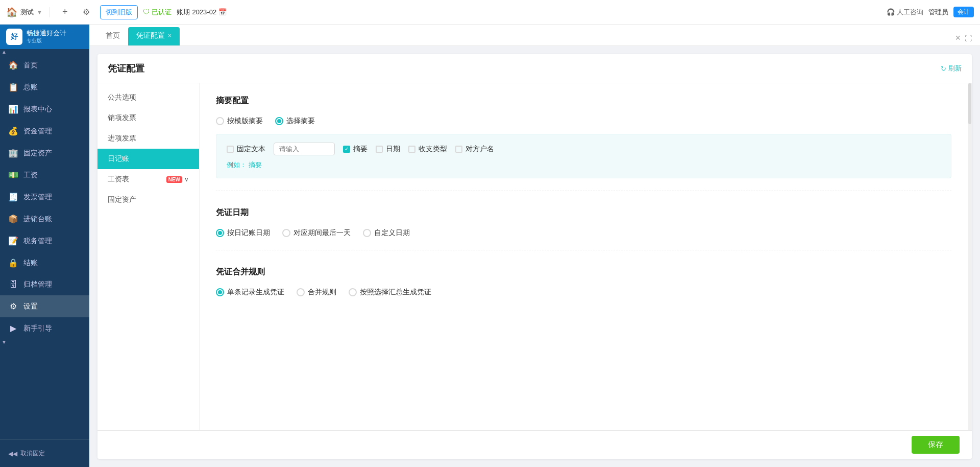 Image resolution: width=980 pixels, height=467 pixels. I want to click on sidebar-item-settings: ⚙ 设置, so click(45, 307).